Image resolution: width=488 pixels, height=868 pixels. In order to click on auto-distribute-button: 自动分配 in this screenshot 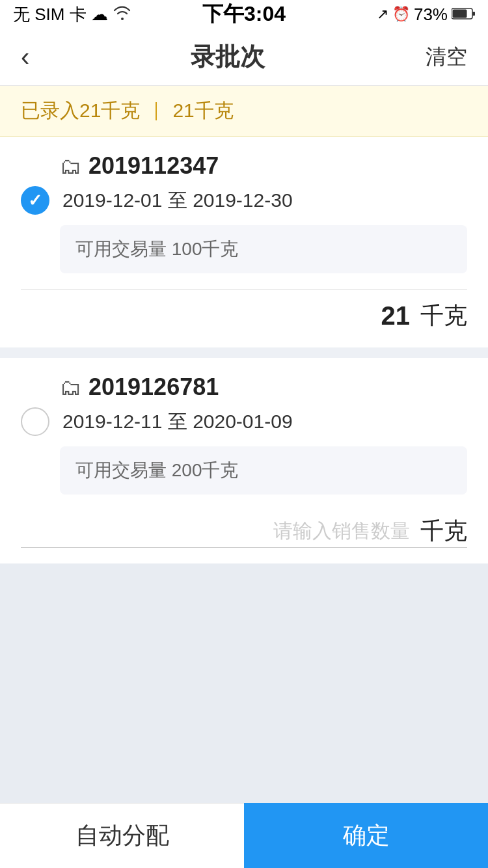, I will do `click(122, 835)`.